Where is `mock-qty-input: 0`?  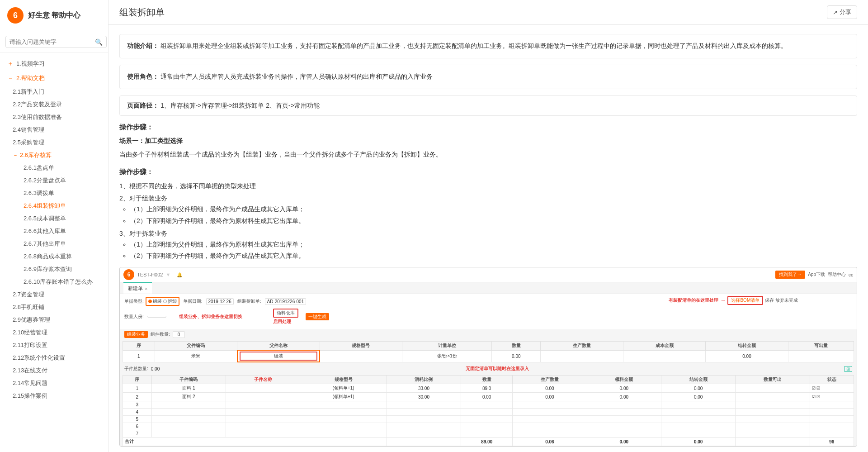
mock-qty-input: 0 is located at coordinates (179, 335).